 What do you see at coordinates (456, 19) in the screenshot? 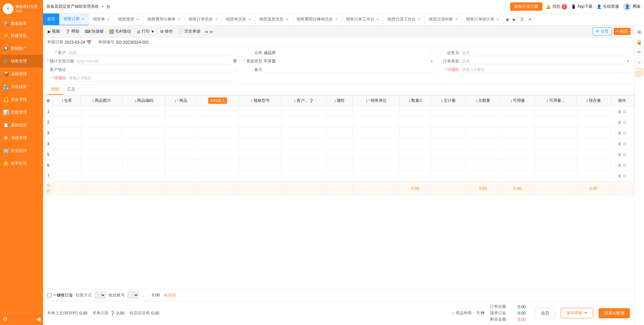
I see `tab-daily-reconcile-close: ✕` at bounding box center [456, 19].